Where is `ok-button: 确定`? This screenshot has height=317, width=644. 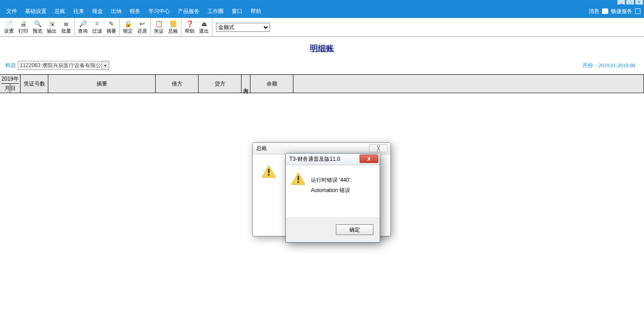 ok-button: 确定 is located at coordinates (355, 230).